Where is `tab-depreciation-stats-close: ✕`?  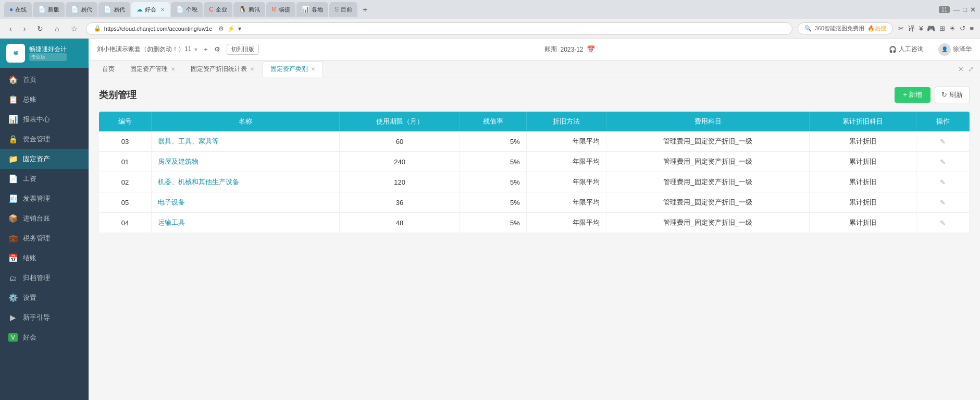
tab-depreciation-stats-close: ✕ is located at coordinates (252, 69).